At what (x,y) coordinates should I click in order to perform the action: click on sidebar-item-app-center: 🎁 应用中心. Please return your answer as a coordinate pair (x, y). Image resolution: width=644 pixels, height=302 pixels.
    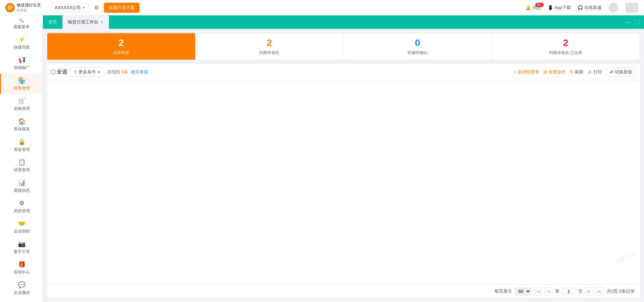
    Looking at the image, I should click on (21, 267).